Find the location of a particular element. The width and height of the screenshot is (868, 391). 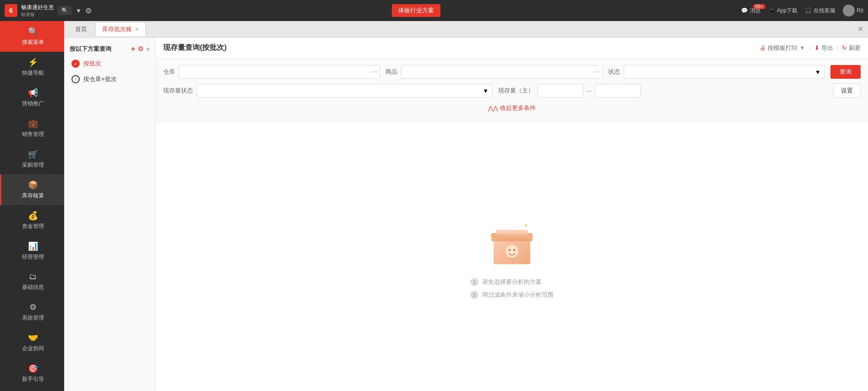

sidebar-item-sales: 💼销售管理 is located at coordinates (32, 128).